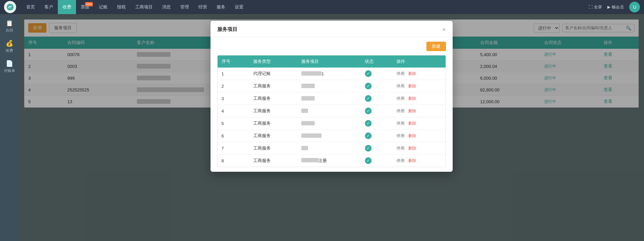 This screenshot has height=241, width=644. What do you see at coordinates (233, 161) in the screenshot?
I see `modal-cell-seq: 8` at bounding box center [233, 161].